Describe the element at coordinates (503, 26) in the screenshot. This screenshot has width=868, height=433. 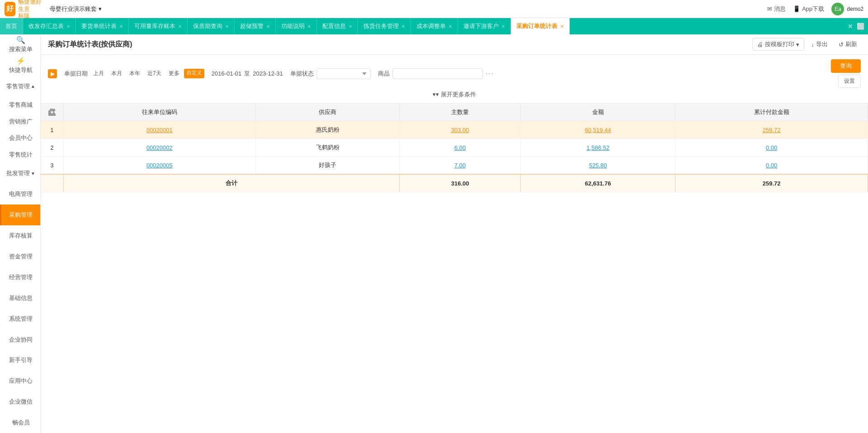
I see `tab-invite-downstream-close-icon: ✕` at that location.